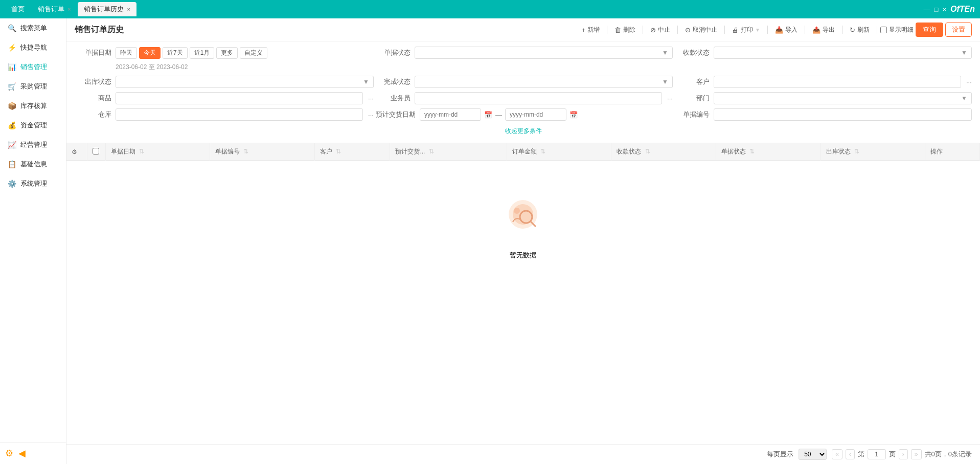 This screenshot has width=980, height=464. Describe the element at coordinates (33, 184) in the screenshot. I see `sidebar-item-system: ⚙️ 系统管理` at that location.